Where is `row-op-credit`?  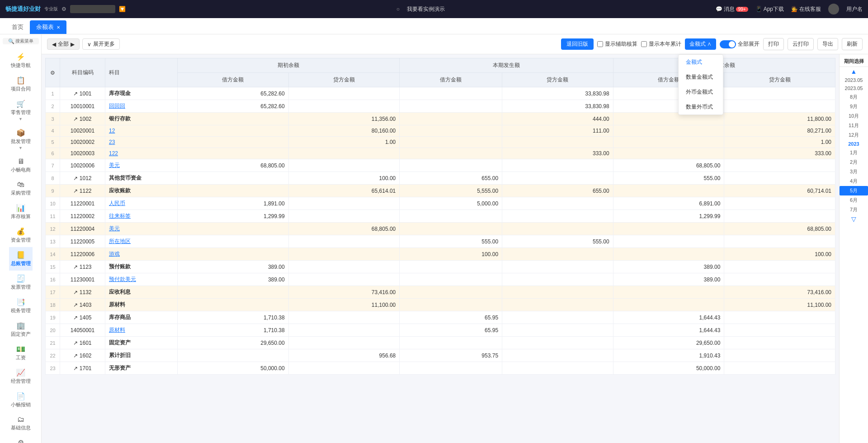
row-op-credit is located at coordinates (344, 267).